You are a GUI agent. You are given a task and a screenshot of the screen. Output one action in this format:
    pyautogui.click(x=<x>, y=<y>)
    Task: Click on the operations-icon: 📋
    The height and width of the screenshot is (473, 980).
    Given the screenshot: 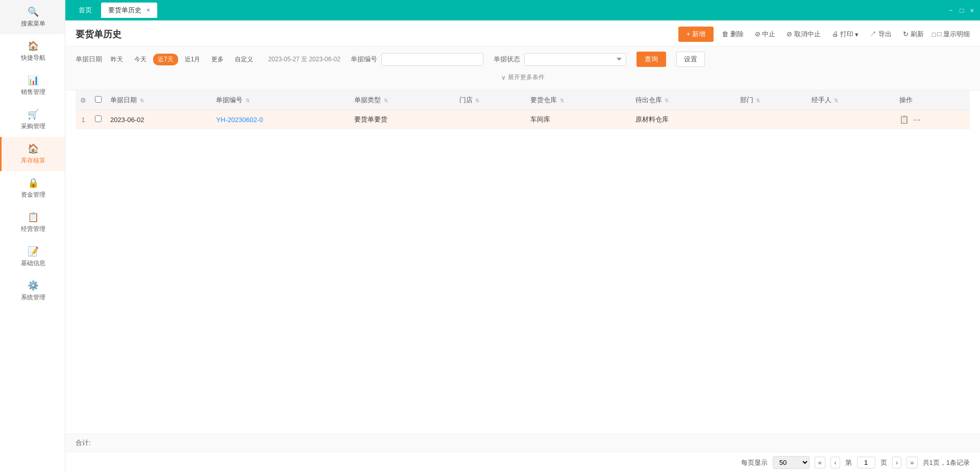 What is the action you would take?
    pyautogui.click(x=33, y=217)
    